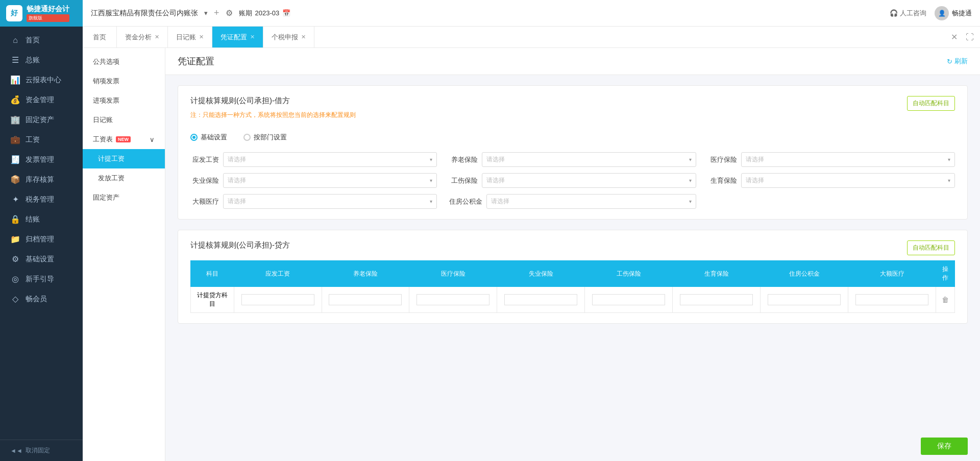 Image resolution: width=980 pixels, height=461 pixels. Describe the element at coordinates (124, 178) in the screenshot. I see `left-menu-payroll-issue: 发放工资` at that location.